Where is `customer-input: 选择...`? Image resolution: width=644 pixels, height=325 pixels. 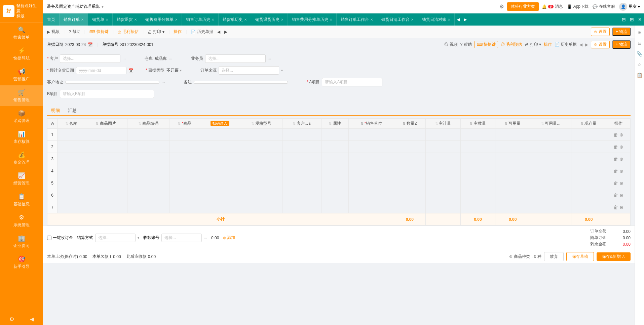
customer-input: 选择... is located at coordinates (90, 58).